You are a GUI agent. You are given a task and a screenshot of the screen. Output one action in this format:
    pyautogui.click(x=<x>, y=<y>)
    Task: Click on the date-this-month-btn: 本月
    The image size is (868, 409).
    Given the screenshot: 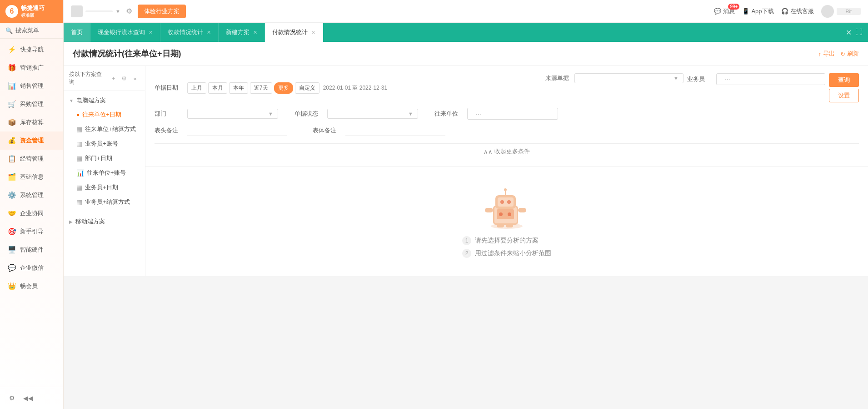 What is the action you would take?
    pyautogui.click(x=218, y=88)
    